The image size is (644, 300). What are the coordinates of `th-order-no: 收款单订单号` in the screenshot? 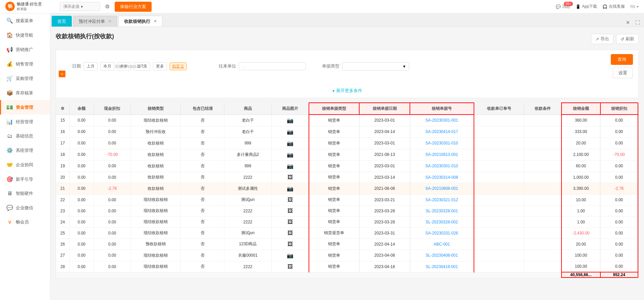 It's located at (499, 109).